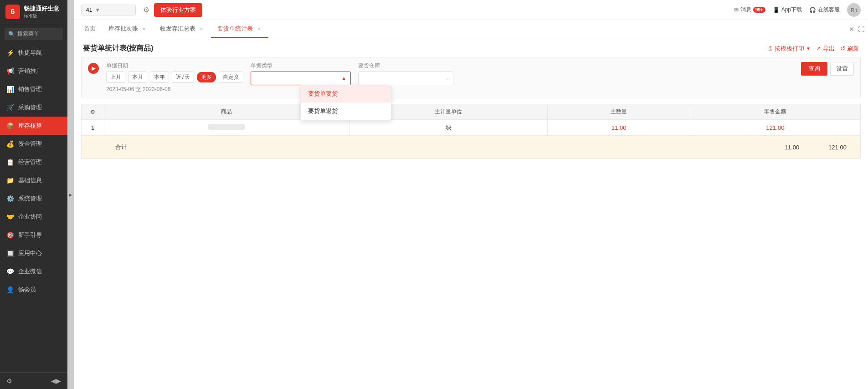 Image resolution: width=868 pixels, height=389 pixels. Describe the element at coordinates (471, 10) in the screenshot. I see `topbar: 41 ▼ ⚙ 体验行业方案 ✉ 消息 99+ 📱 App下载 🎧 在线客服` at that location.